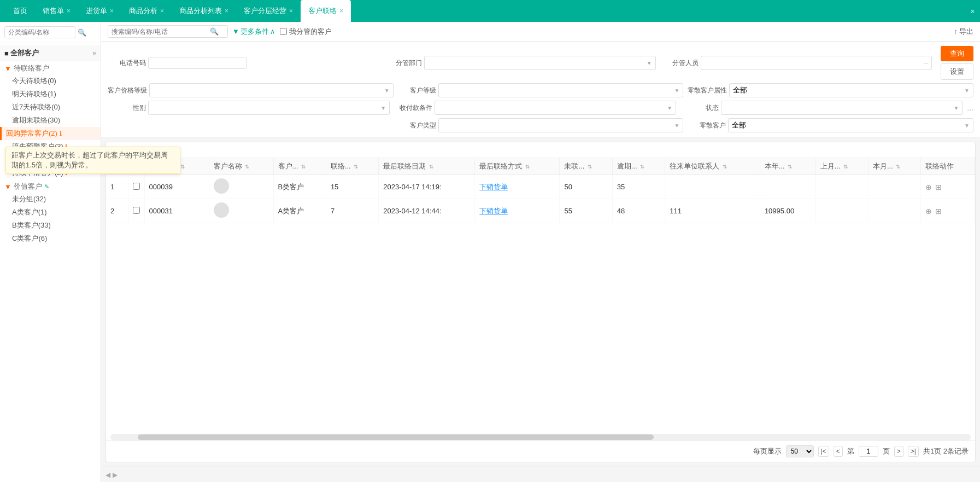 This screenshot has width=980, height=482. What do you see at coordinates (40, 32) in the screenshot?
I see `sidebar-search-input` at bounding box center [40, 32].